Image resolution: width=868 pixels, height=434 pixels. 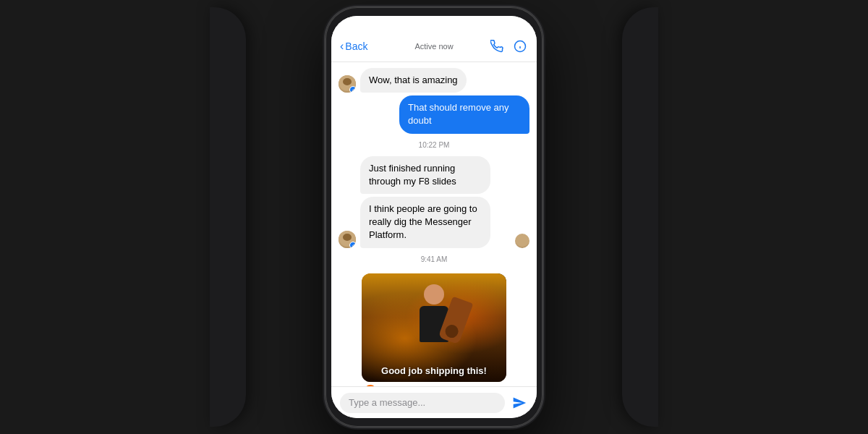 I want to click on chevron-left-icon: ‹, so click(x=341, y=46).